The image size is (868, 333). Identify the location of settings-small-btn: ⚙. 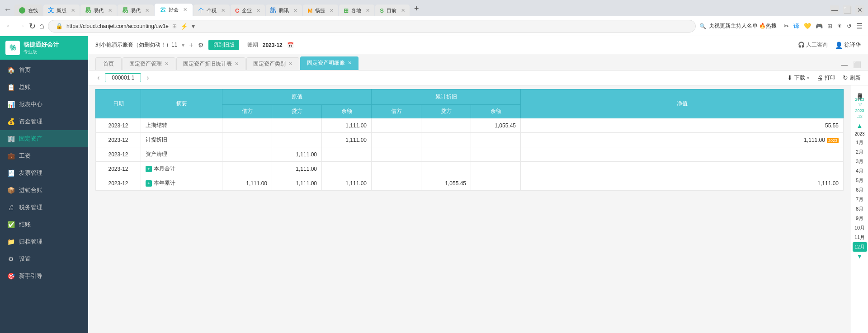
(201, 45).